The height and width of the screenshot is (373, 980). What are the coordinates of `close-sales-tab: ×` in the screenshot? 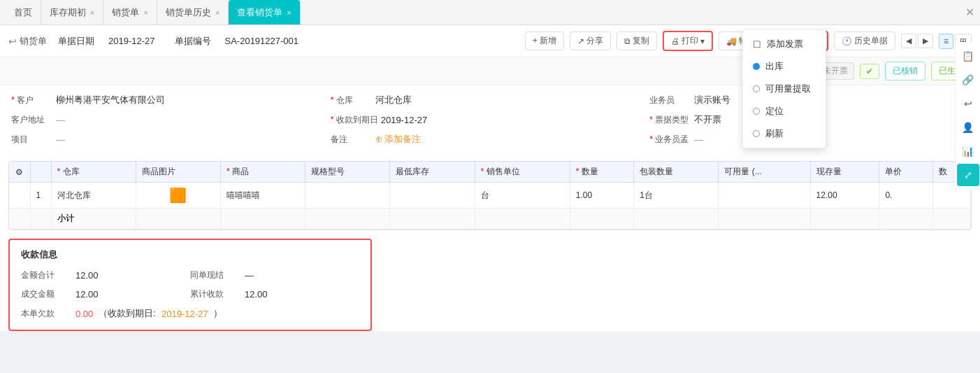 It's located at (145, 13).